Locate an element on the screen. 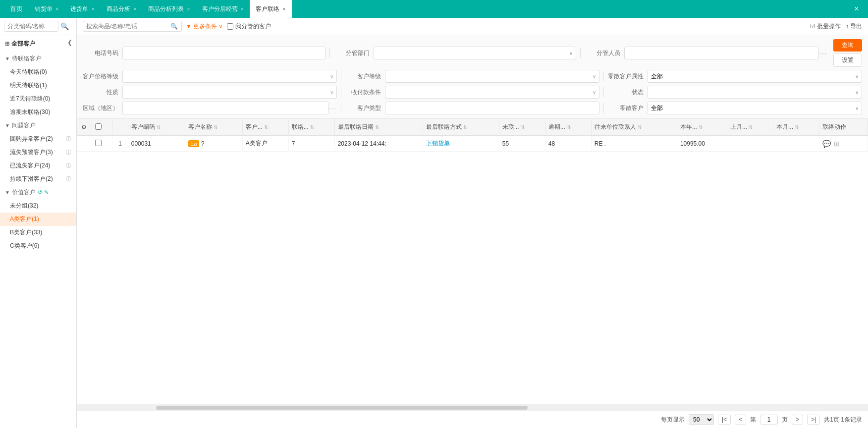 Image resolution: width=868 pixels, height=428 pixels. status-select: ∨ is located at coordinates (755, 92).